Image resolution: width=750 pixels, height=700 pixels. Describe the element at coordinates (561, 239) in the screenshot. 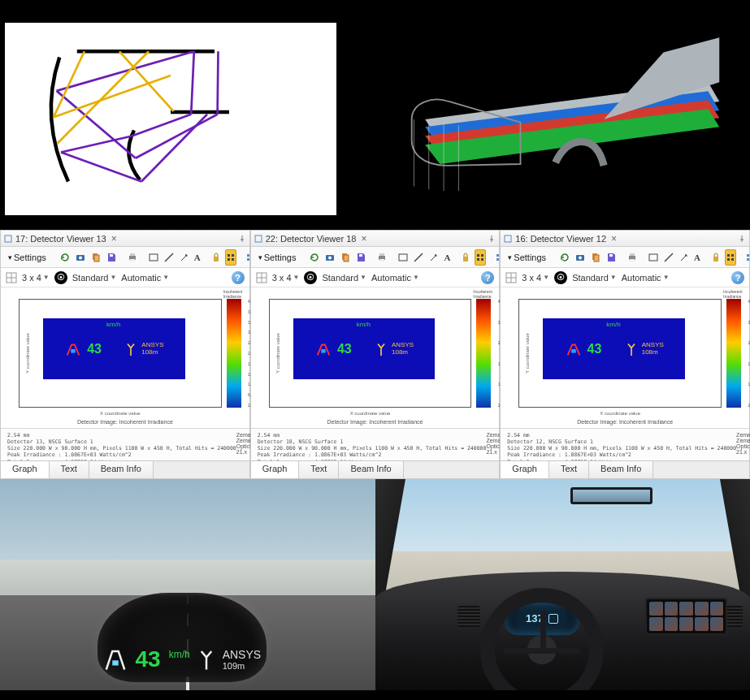

I see `window-title: 16: Detector Viewer 12` at that location.